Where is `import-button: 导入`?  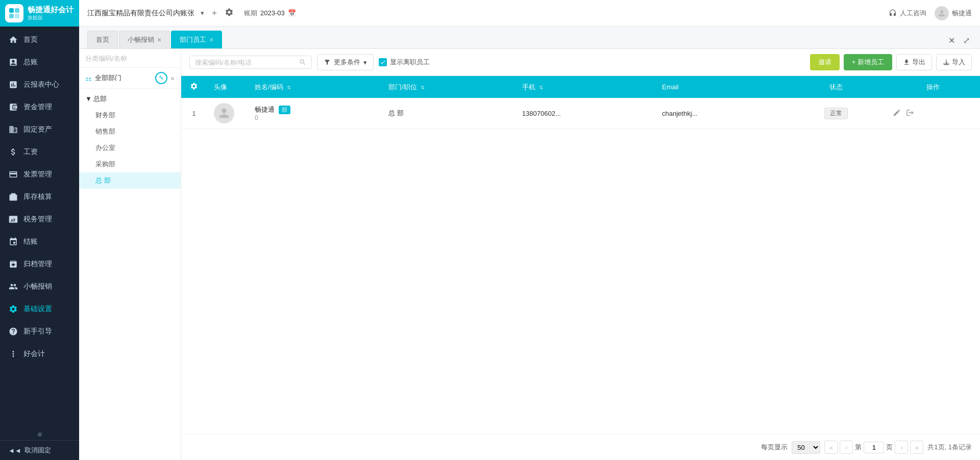
import-button: 导入 is located at coordinates (954, 62).